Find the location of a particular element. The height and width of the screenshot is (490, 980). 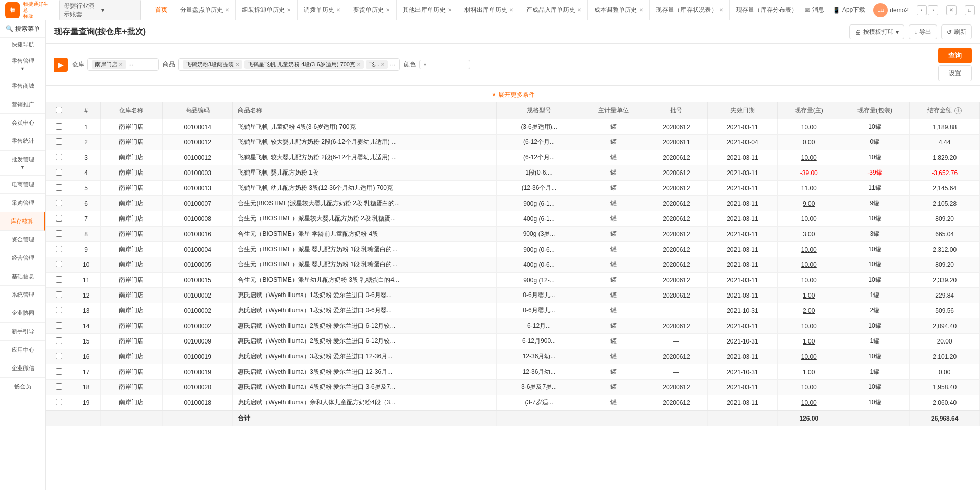

cell-qty-main: 2.00 is located at coordinates (809, 311).